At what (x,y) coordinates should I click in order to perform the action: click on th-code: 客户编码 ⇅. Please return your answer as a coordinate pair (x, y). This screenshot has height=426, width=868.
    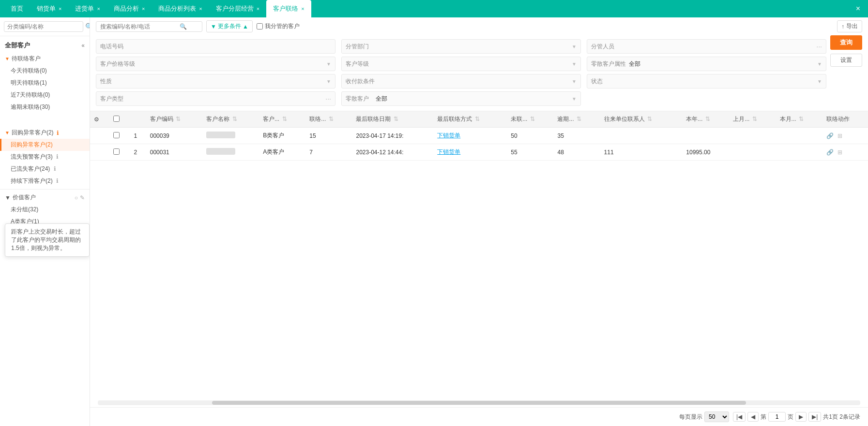
    Looking at the image, I should click on (174, 119).